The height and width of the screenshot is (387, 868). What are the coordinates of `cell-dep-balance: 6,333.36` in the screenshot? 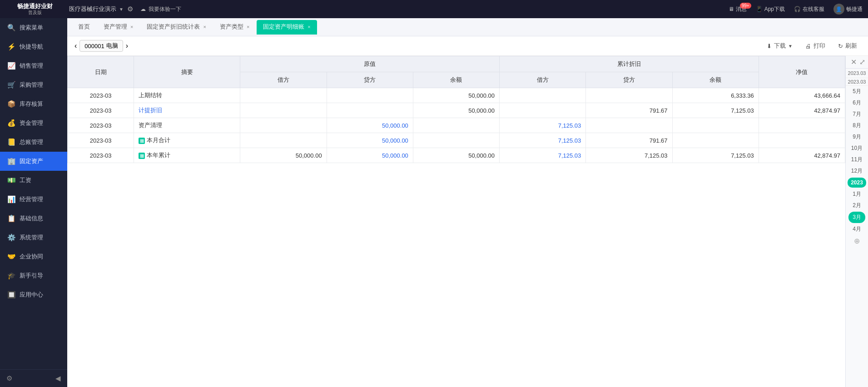 It's located at (715, 95).